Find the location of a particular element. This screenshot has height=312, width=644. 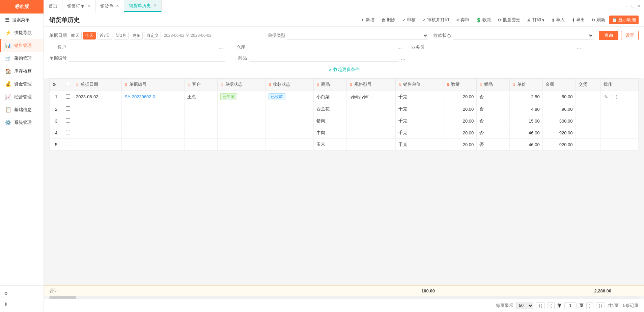

th-gift: ⇅ 赠品 is located at coordinates (493, 84).